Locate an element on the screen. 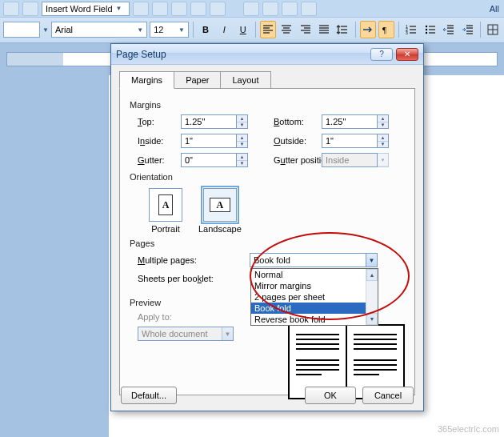  tab-strip: Margins Paper Layout is located at coordinates (267, 77).